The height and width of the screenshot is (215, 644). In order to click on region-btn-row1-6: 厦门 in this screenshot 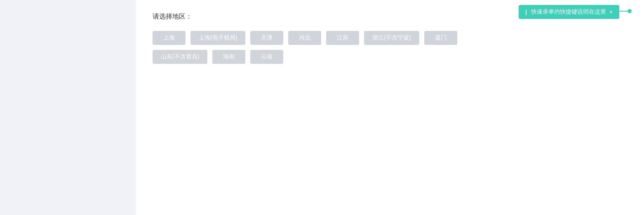, I will do `click(441, 38)`.